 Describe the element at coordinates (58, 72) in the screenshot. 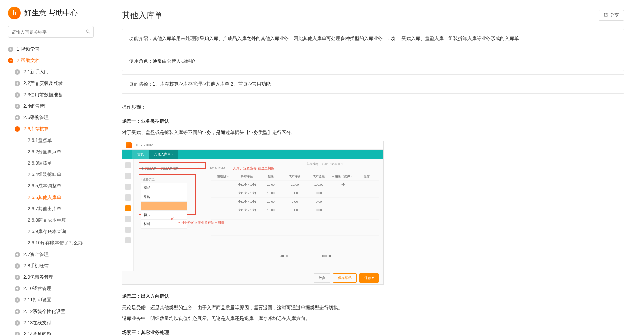

I see `nav-label: 2.1新手入门` at that location.